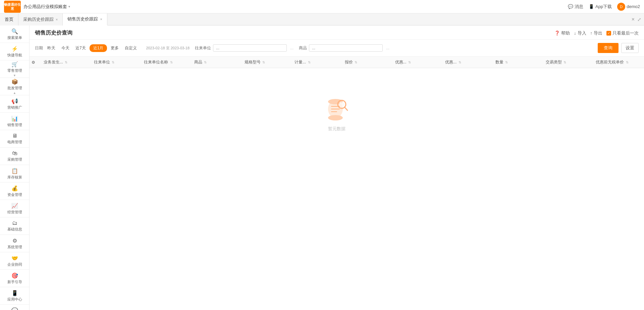  I want to click on sort-trade-type-icon: ⇅, so click(565, 62).